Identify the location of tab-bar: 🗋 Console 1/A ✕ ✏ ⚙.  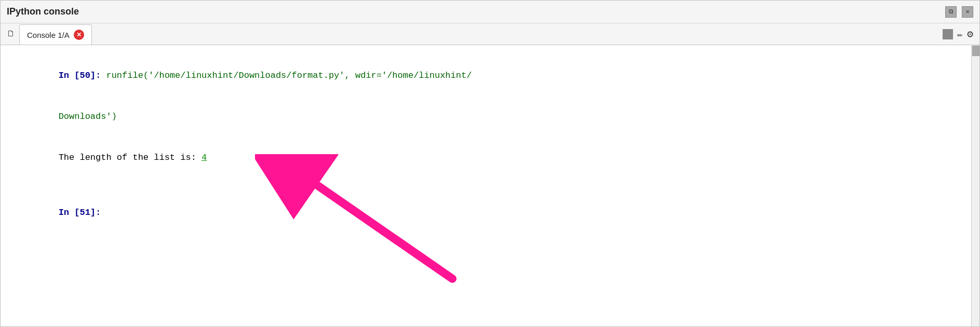
(490, 34).